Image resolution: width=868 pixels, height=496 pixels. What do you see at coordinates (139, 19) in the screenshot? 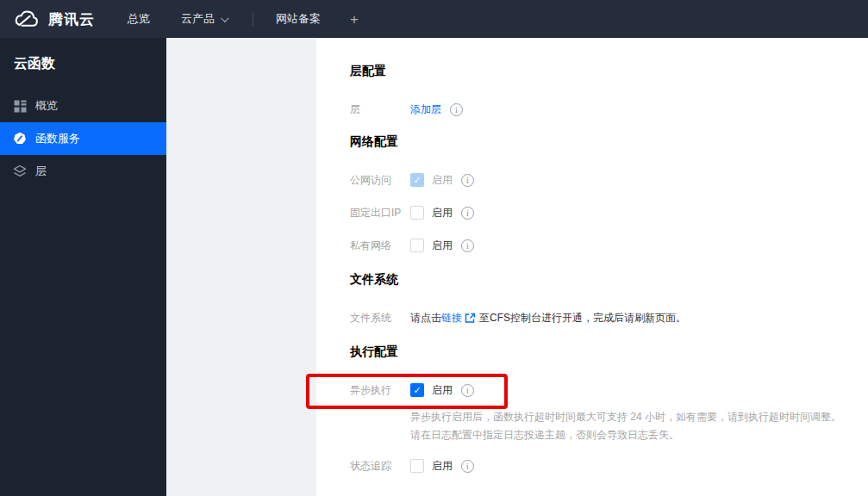
I see `nav-overview: 总览` at bounding box center [139, 19].